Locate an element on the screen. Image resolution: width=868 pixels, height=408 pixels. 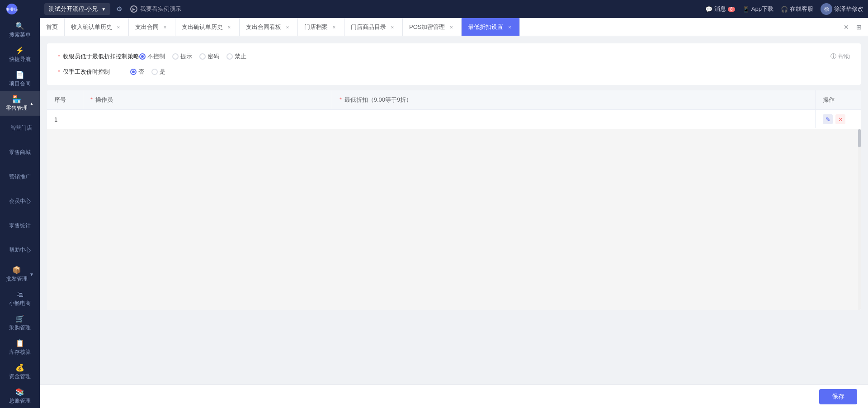
bottom-bar: 保存 is located at coordinates (454, 396).